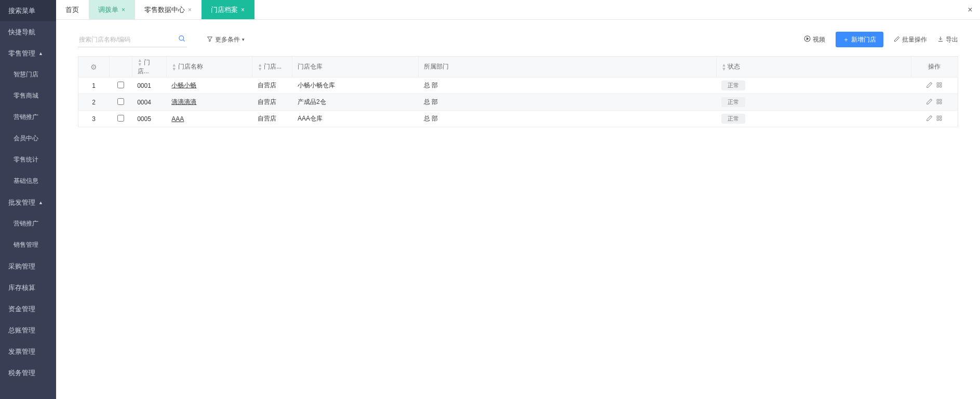 This screenshot has width=980, height=399. What do you see at coordinates (149, 119) in the screenshot?
I see `cell-code: 0005` at bounding box center [149, 119].